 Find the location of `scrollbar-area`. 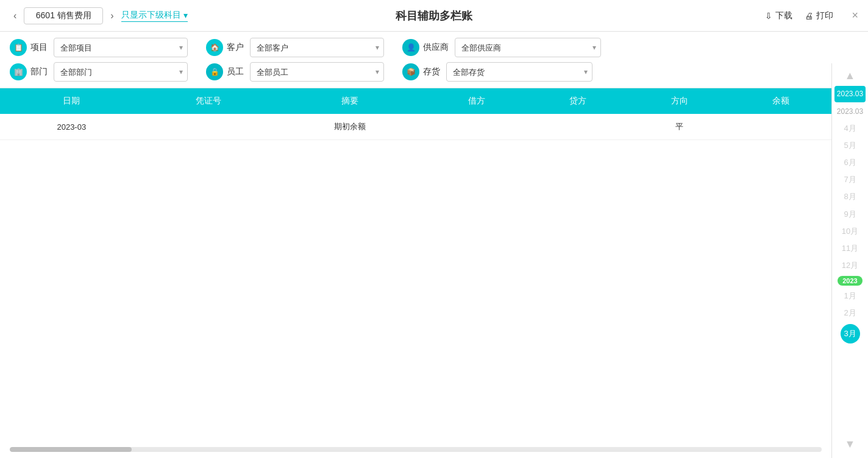

scrollbar-area is located at coordinates (434, 451).